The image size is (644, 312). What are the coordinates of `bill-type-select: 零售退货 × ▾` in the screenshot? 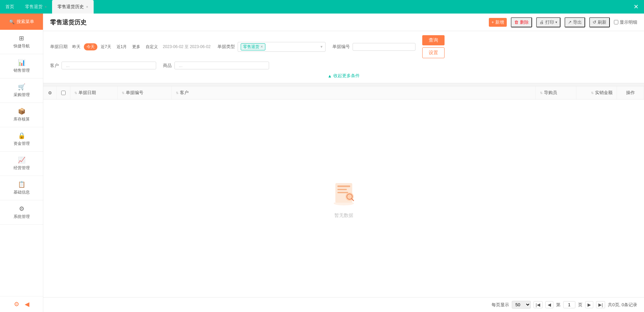 It's located at (282, 47).